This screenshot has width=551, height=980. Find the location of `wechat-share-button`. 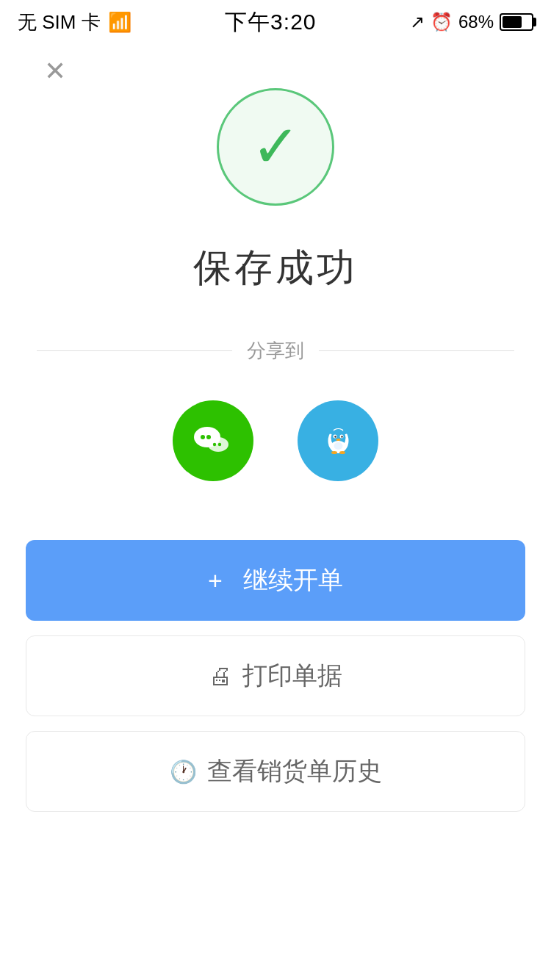

wechat-share-button is located at coordinates (213, 441).